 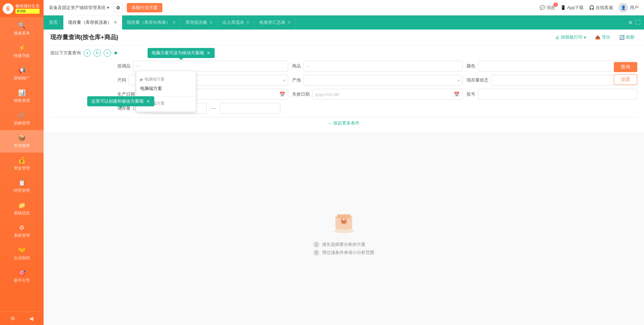 What do you see at coordinates (211, 66) in the screenshot?
I see `filter-warehouse-field: ···` at bounding box center [211, 66].